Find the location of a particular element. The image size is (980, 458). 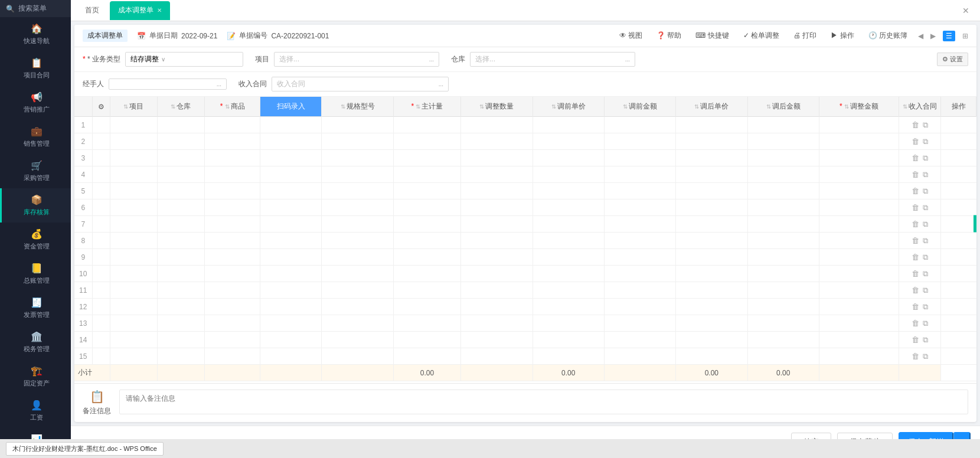

history-btn: 🕐 历史账簿 is located at coordinates (888, 35).